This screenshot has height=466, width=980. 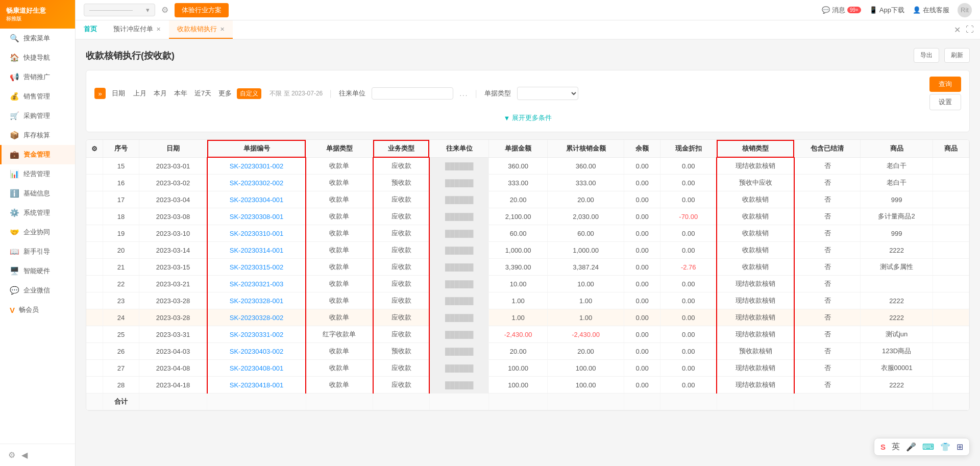 I want to click on sidebar-item-system: ⚙️ 系统管理, so click(x=38, y=213).